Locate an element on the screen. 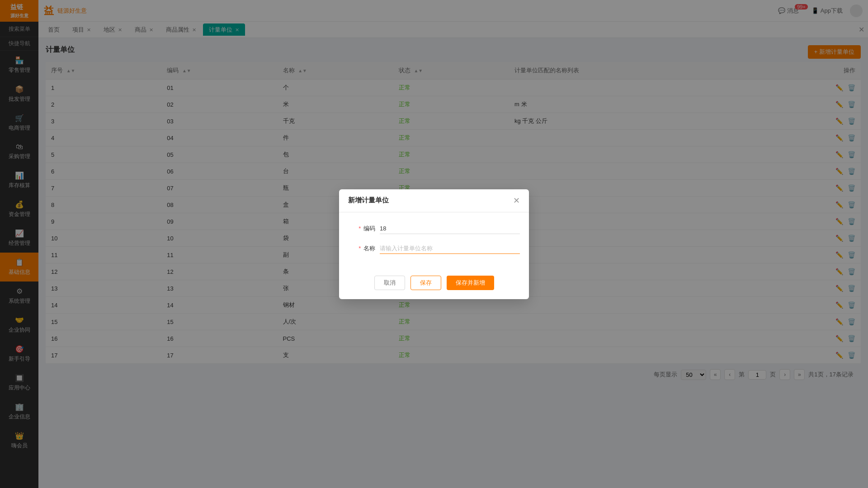  code-required-mark: * is located at coordinates (360, 229).